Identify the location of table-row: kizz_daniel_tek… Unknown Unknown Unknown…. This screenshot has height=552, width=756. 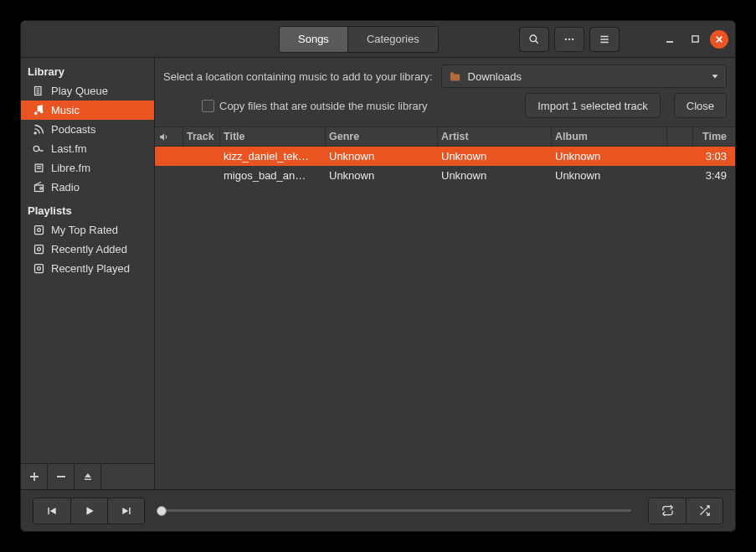
(445, 156).